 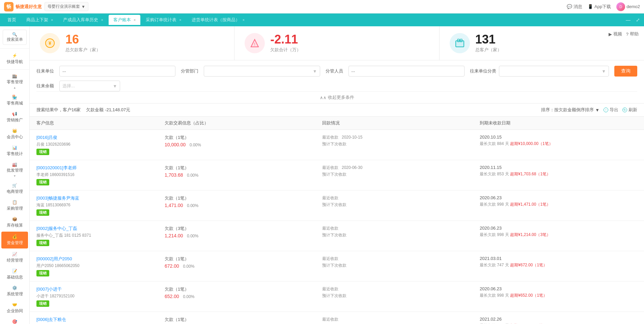 What do you see at coordinates (628, 7) in the screenshot?
I see `user-profile-btn: D demo2` at bounding box center [628, 7].